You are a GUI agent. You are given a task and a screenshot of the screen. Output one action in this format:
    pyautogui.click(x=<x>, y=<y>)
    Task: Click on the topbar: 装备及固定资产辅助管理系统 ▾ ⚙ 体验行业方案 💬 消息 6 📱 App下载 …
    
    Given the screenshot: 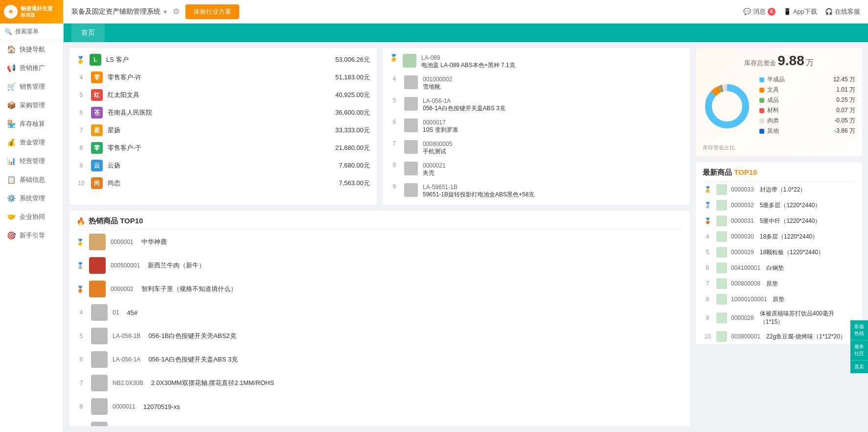 What is the action you would take?
    pyautogui.click(x=466, y=12)
    